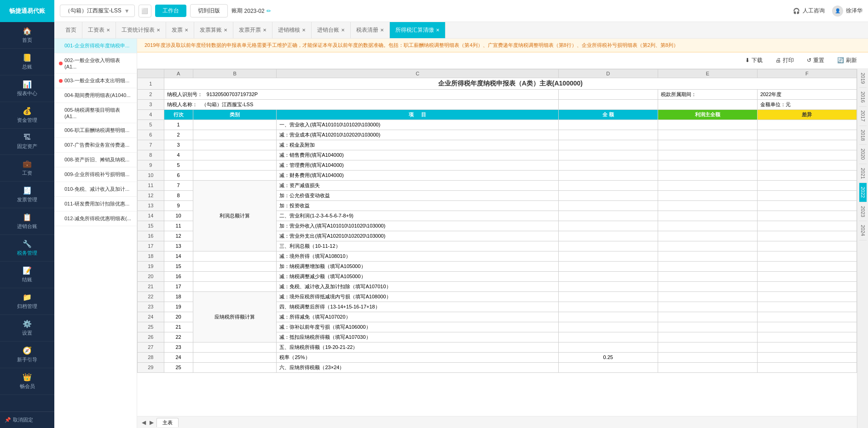 This screenshot has height=428, width=868. I want to click on left-panel-item-001: 001-企业所得税年度纳税申..., so click(96, 46).